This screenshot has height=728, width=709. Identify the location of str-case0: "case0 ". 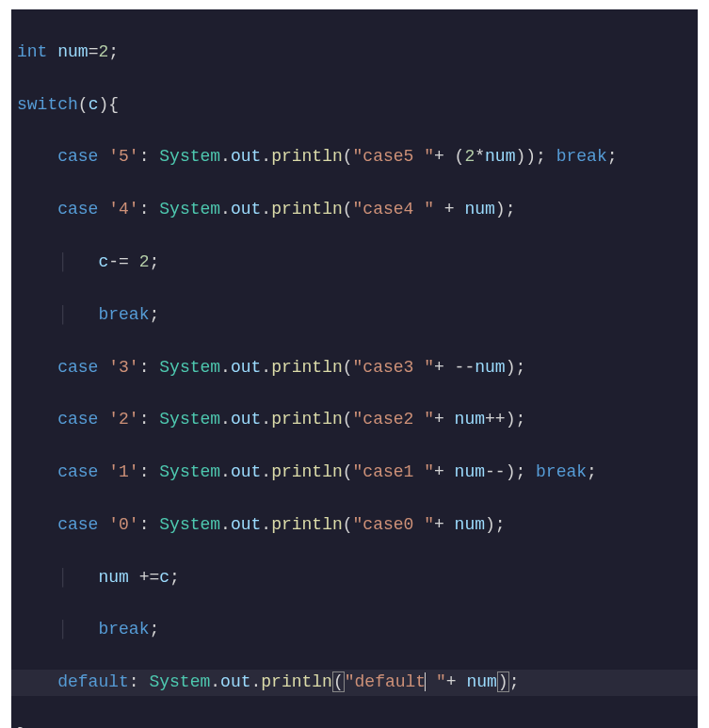
(394, 525).